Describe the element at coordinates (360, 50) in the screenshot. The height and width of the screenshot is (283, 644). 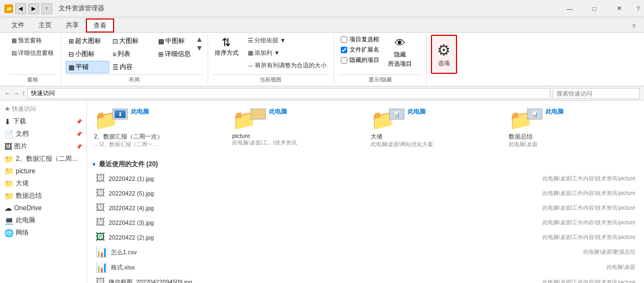
I see `file-ext-toggle: 文件扩展名` at that location.